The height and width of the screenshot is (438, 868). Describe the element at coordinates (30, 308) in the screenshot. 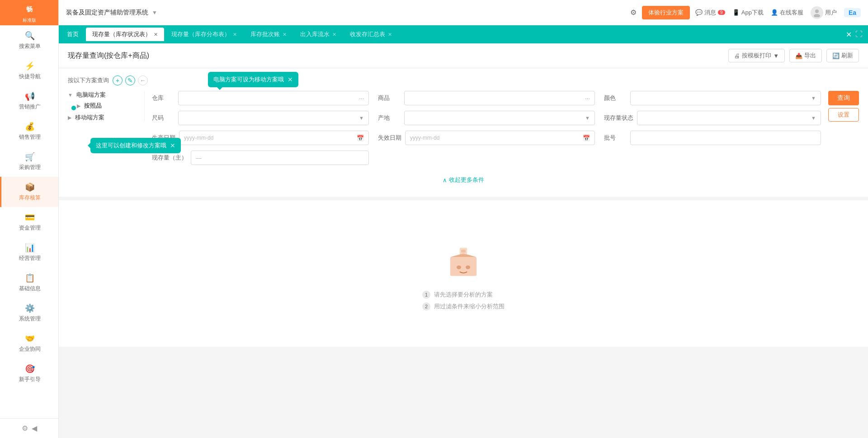

I see `system-icon: ⚙️` at that location.